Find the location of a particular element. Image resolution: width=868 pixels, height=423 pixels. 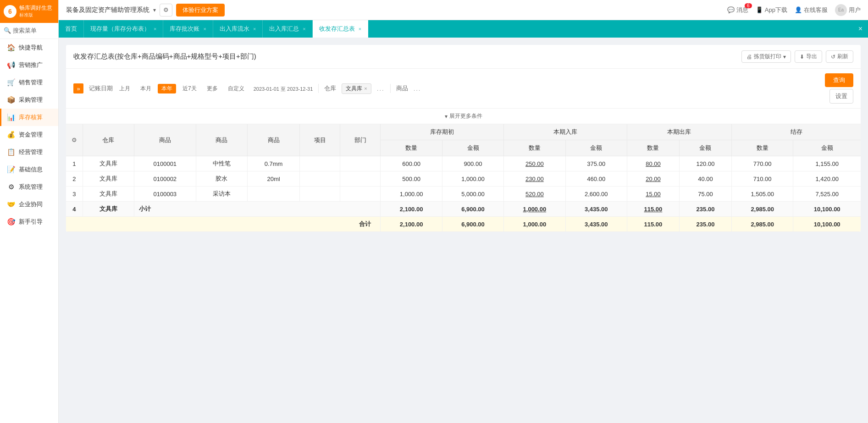

tab-in-out-summary: 出入库汇总 × is located at coordinates (287, 29).